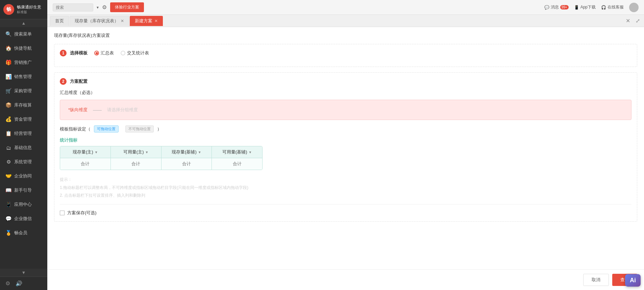 The height and width of the screenshot is (290, 644). Describe the element at coordinates (556, 7) in the screenshot. I see `messages-item: 💬 消息 99+` at that location.